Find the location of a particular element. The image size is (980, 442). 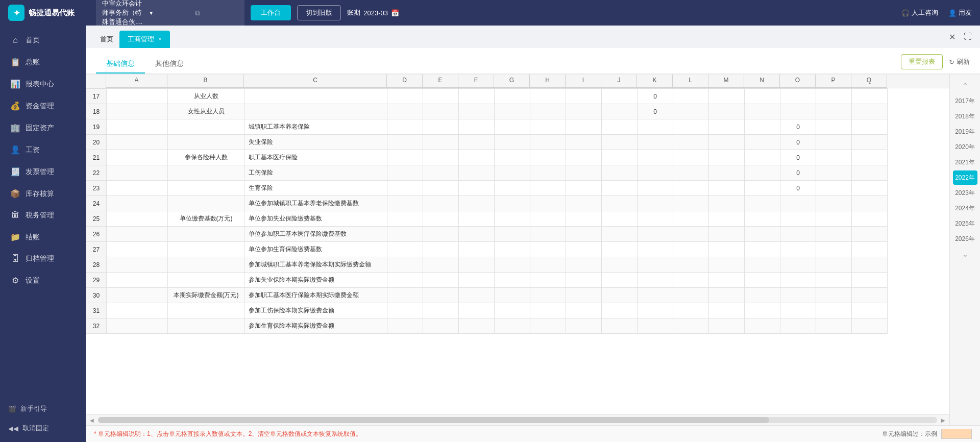

cell-21-d is located at coordinates (405, 158).